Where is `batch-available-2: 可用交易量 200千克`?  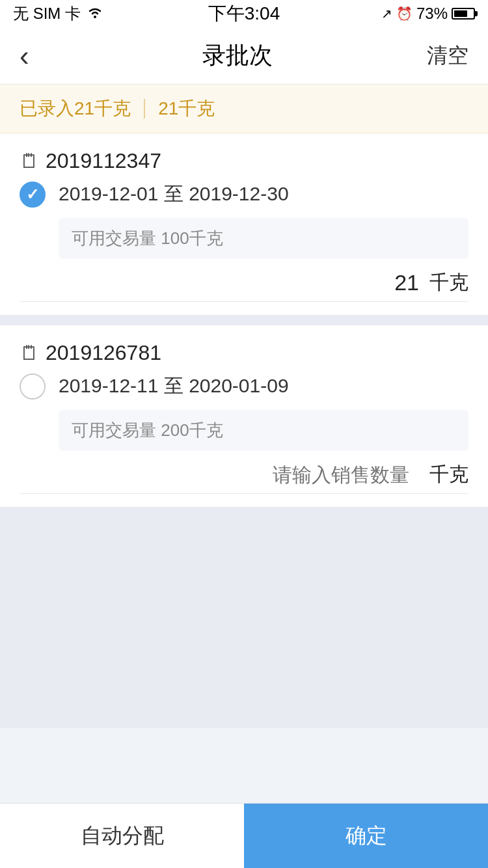 batch-available-2: 可用交易量 200千克 is located at coordinates (264, 431).